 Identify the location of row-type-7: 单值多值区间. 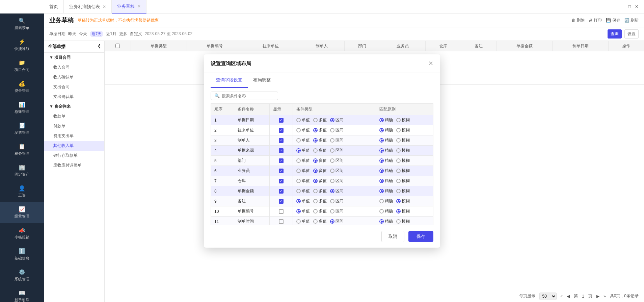
(334, 181).